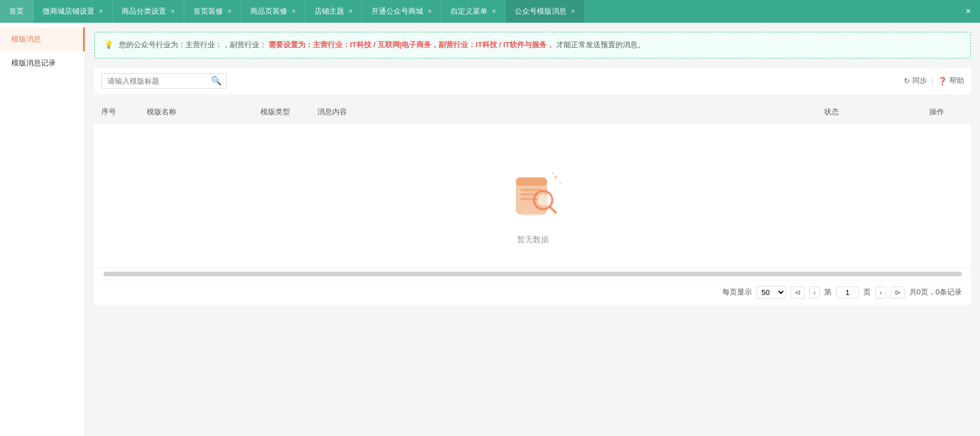 Image resolution: width=980 pixels, height=436 pixels. I want to click on notice-highlight: 需要设置为：主营行业：IT科技 / 互联网|电子商务，副营行业：IT科技 / I…, so click(411, 44).